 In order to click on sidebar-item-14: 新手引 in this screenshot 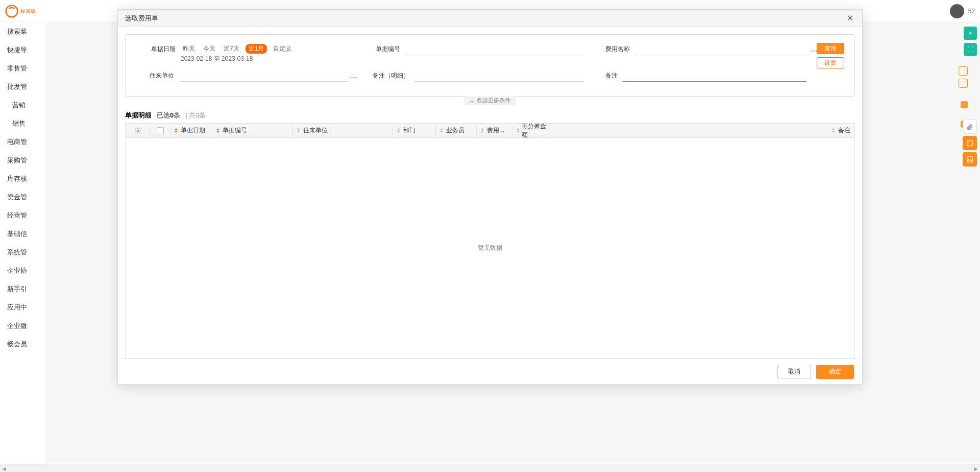, I will do `click(23, 289)`.